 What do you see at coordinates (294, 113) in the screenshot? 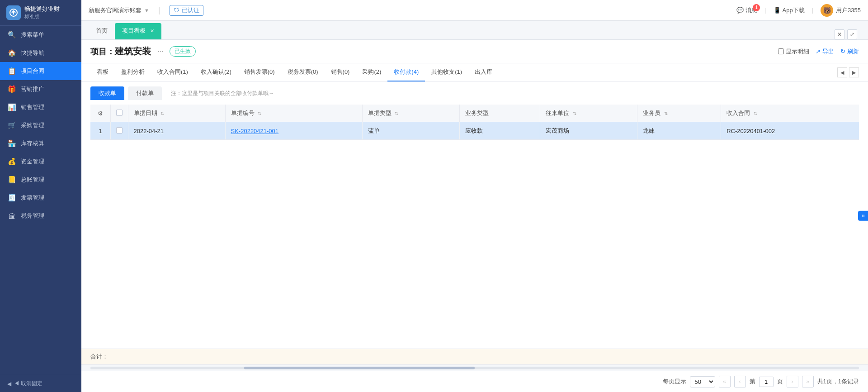
I see `column-number: 单据编号 ⇅` at bounding box center [294, 113].